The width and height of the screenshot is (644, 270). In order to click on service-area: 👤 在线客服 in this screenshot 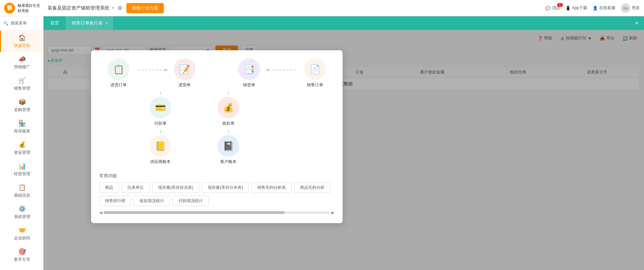, I will do `click(604, 8)`.